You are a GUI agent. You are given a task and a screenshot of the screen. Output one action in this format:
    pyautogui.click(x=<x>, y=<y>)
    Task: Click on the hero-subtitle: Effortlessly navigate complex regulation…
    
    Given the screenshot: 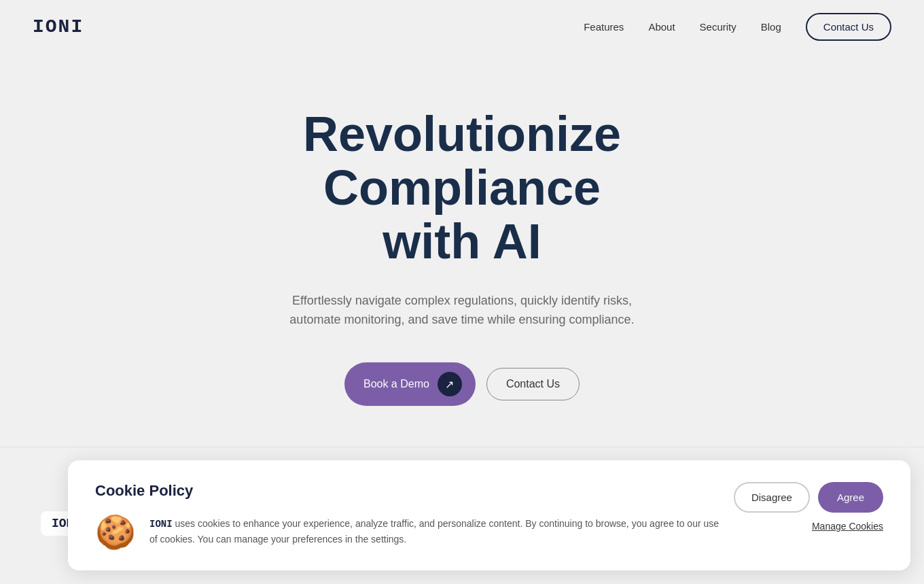 What is the action you would take?
    pyautogui.click(x=462, y=311)
    